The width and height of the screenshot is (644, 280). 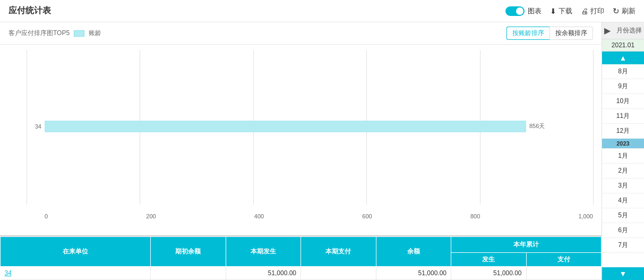 What do you see at coordinates (75, 273) in the screenshot?
I see `cell-unit: 34` at bounding box center [75, 273].